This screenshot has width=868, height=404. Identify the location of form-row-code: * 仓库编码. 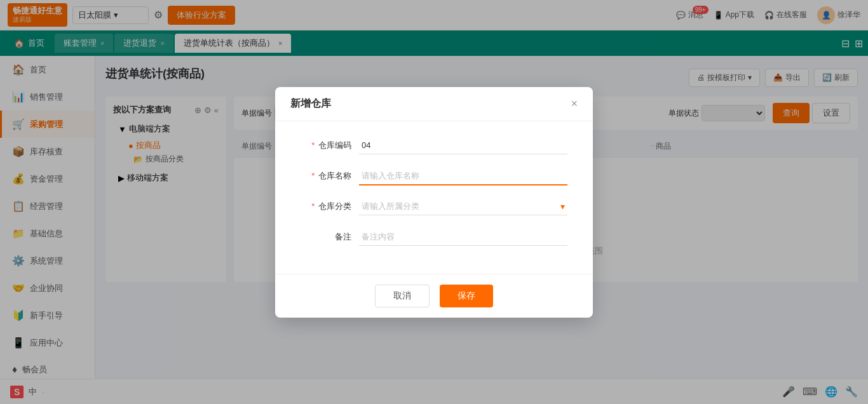
(434, 145).